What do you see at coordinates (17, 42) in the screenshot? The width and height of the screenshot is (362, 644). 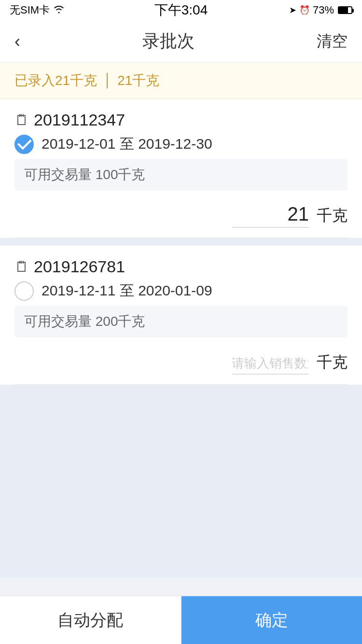 I see `back-button: ‹` at bounding box center [17, 42].